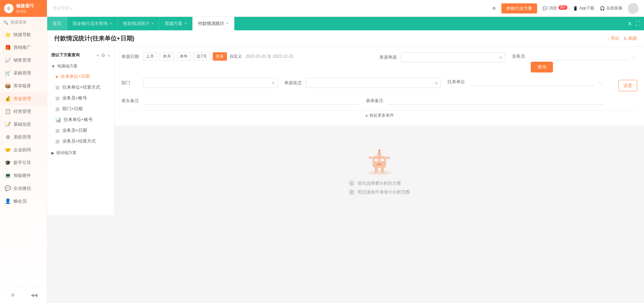  I want to click on sidebar-item-quicknav: ⭐ 快捷导航, so click(24, 35).